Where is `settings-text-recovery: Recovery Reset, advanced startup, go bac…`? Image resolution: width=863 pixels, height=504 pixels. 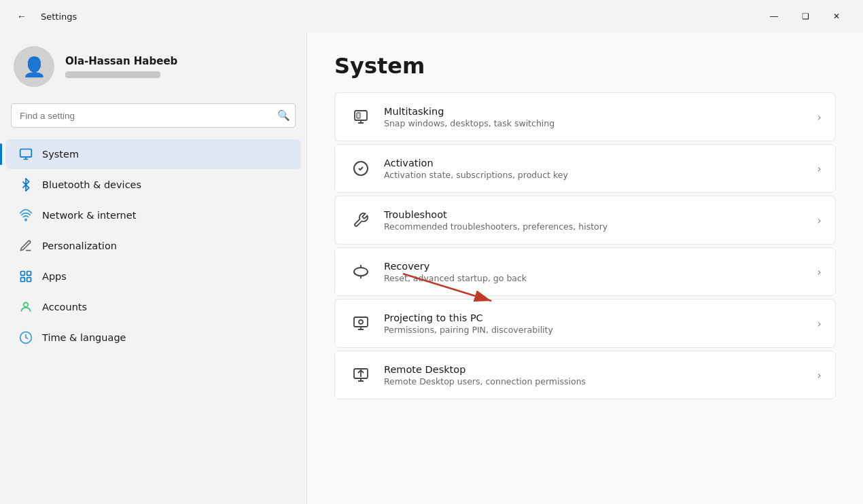
settings-text-recovery: Recovery Reset, advanced startup, go bac… is located at coordinates (597, 272).